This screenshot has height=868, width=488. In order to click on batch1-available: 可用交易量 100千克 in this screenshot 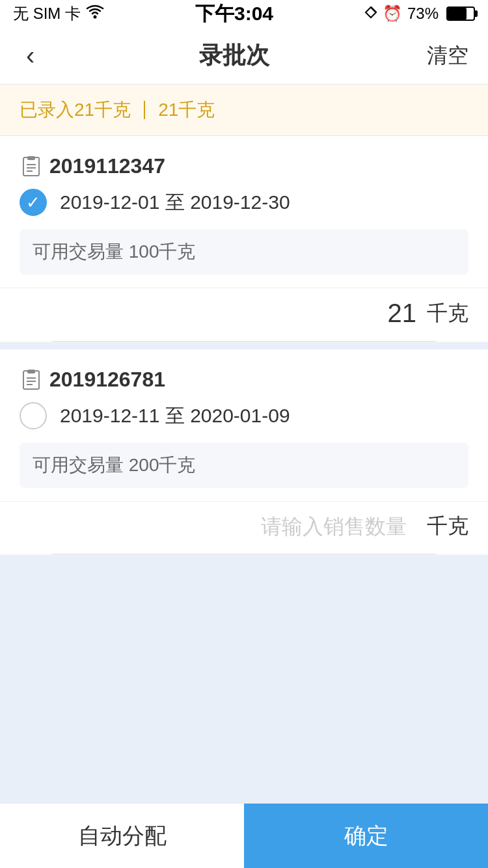, I will do `click(244, 252)`.